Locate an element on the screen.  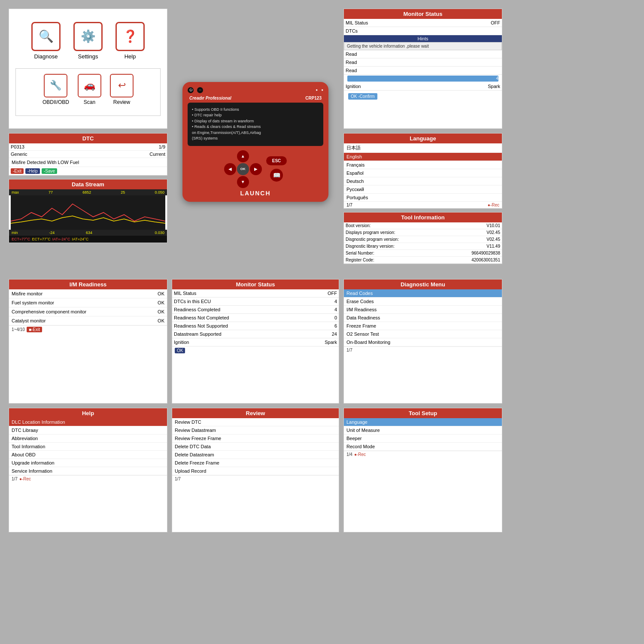
display-version-row: Displays program version: V02.45 is located at coordinates (423, 233).